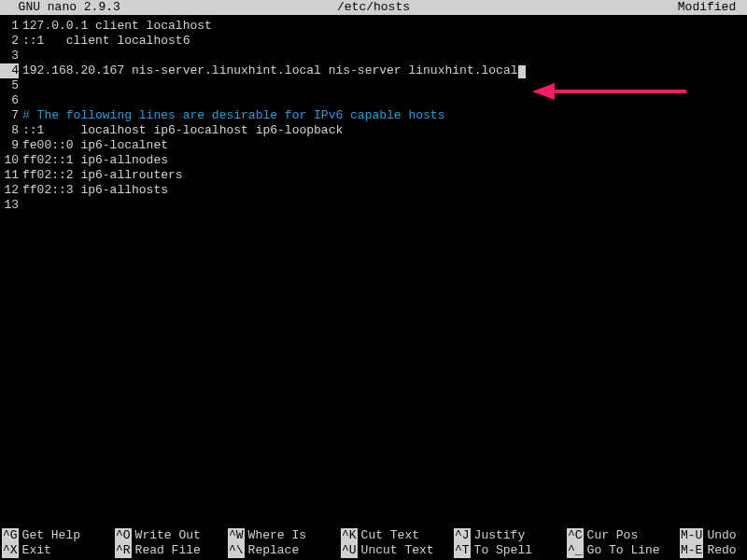  Describe the element at coordinates (374, 146) in the screenshot. I see `editor-line: 9fe00::0 ip6-localnet` at that location.